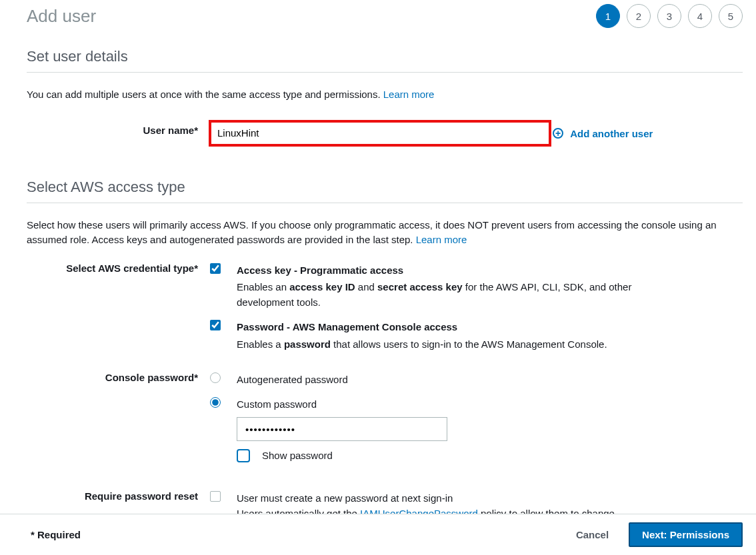  What do you see at coordinates (700, 16) in the screenshot?
I see `wizard-step-4: 4` at bounding box center [700, 16].